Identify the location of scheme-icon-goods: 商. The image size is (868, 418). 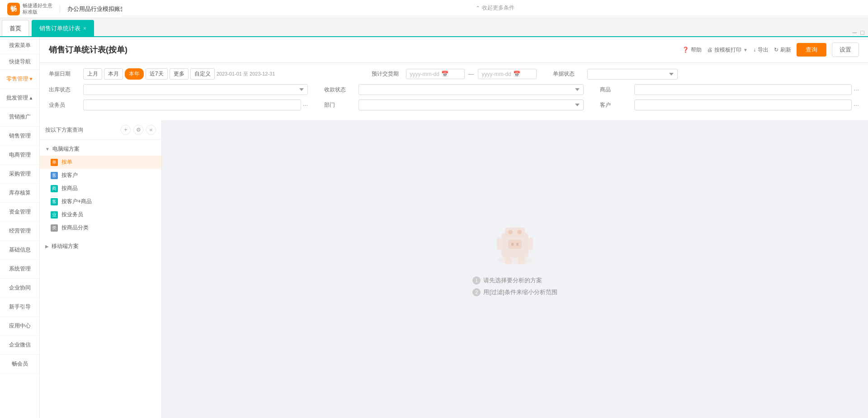
(54, 189).